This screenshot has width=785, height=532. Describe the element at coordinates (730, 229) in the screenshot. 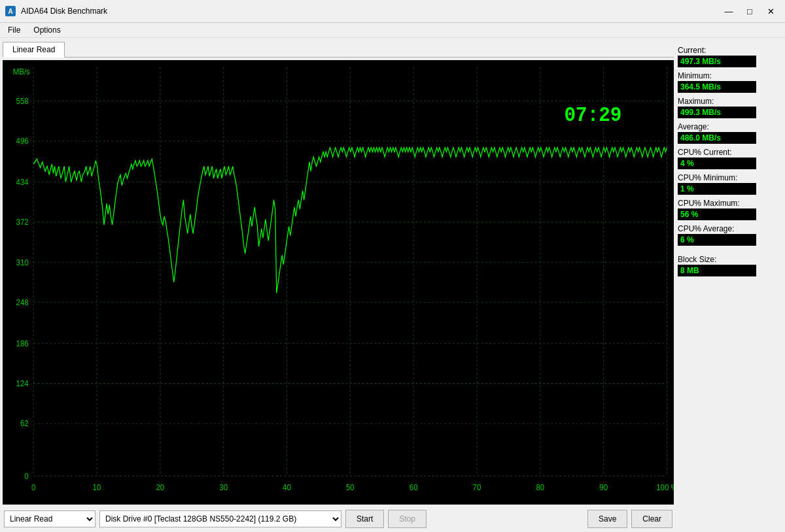

I see `cpu-average-label: CPU% Average:` at that location.